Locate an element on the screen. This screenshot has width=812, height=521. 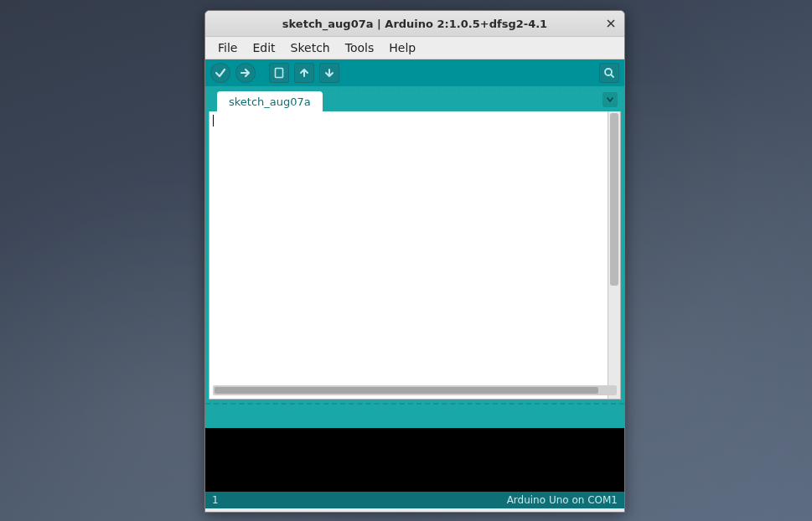
check-icon is located at coordinates (220, 73).